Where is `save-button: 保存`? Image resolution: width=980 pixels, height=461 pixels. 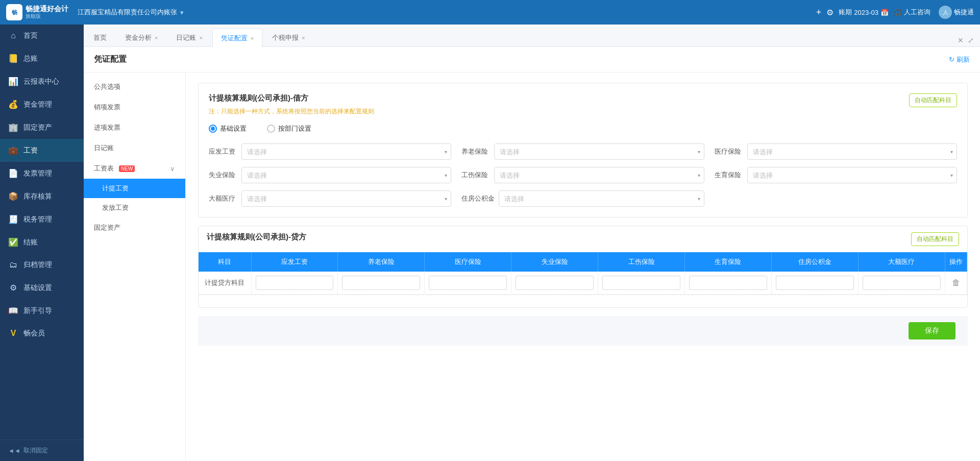
save-button: 保存 is located at coordinates (932, 331).